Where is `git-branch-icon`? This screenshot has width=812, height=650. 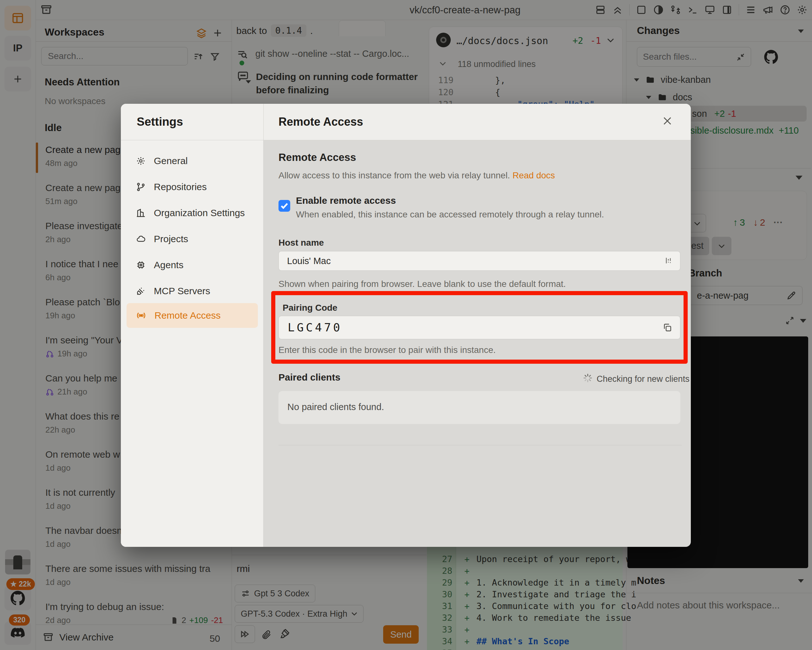 git-branch-icon is located at coordinates (141, 187).